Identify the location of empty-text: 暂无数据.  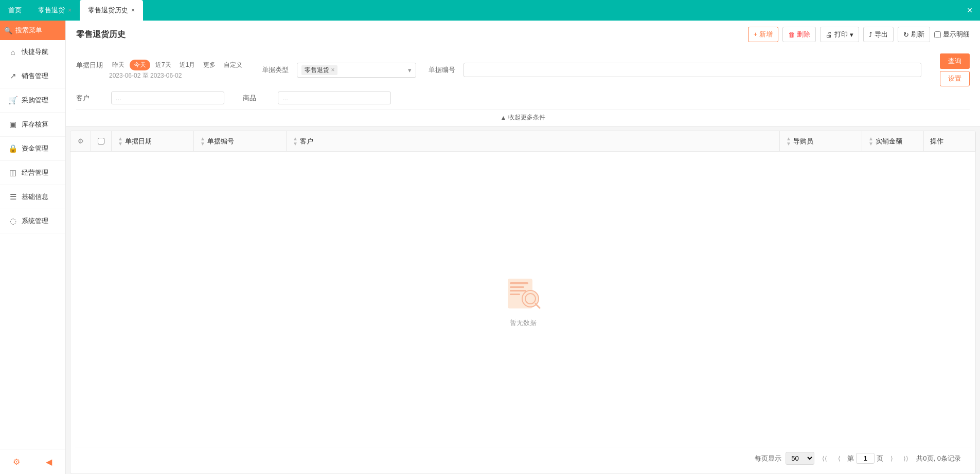
(523, 323).